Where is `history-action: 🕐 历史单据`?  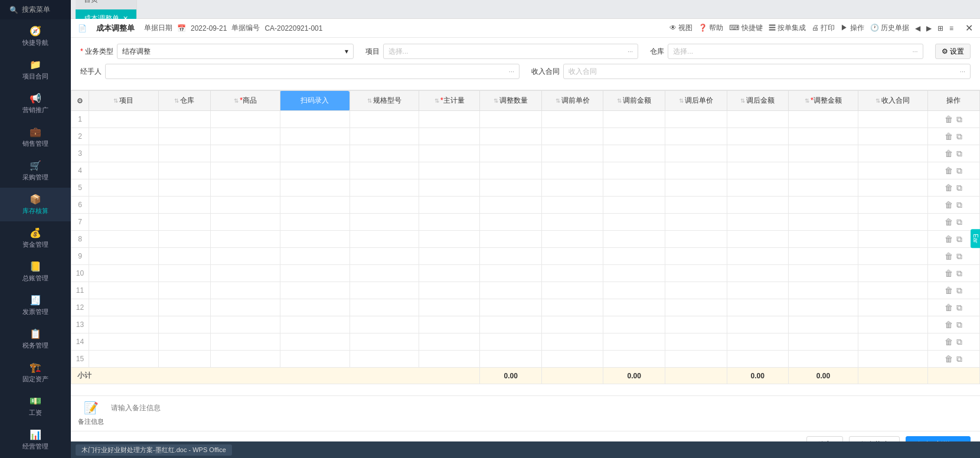
history-action: 🕐 历史单据 is located at coordinates (890, 28).